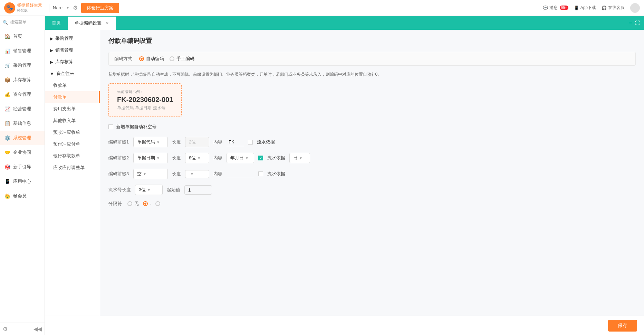 The height and width of the screenshot is (335, 644). What do you see at coordinates (22, 138) in the screenshot?
I see `sidebar-item-system: ⚙️ 系统管理` at bounding box center [22, 138].